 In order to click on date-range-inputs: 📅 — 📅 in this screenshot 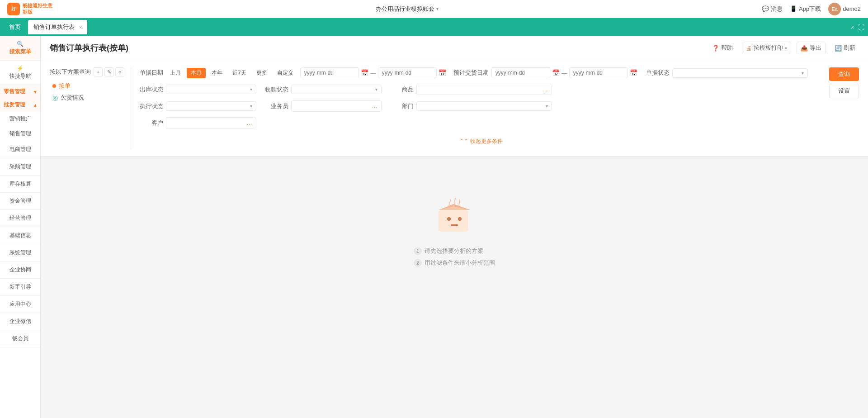, I will do `click(373, 73)`.